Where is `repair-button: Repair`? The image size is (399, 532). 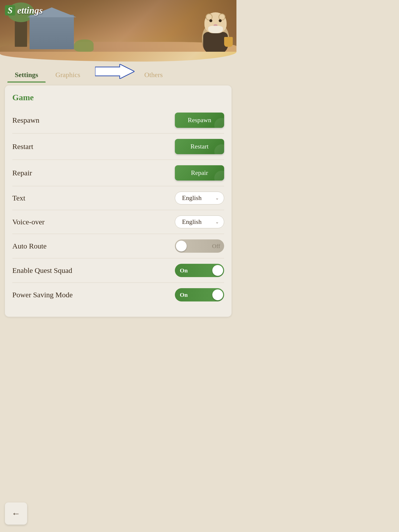 repair-button: Repair is located at coordinates (200, 173).